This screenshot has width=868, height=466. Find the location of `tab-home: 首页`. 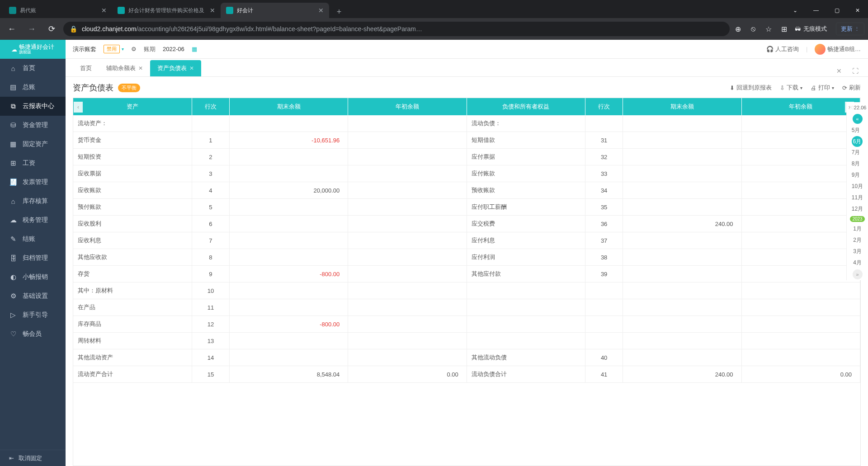

tab-home: 首页 is located at coordinates (86, 68).